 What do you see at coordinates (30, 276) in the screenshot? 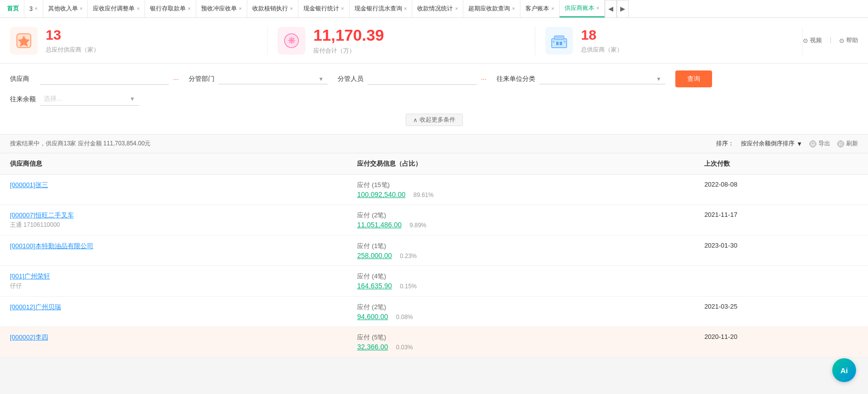
I see `supplier-link: [001]广州荣轩` at bounding box center [30, 276].